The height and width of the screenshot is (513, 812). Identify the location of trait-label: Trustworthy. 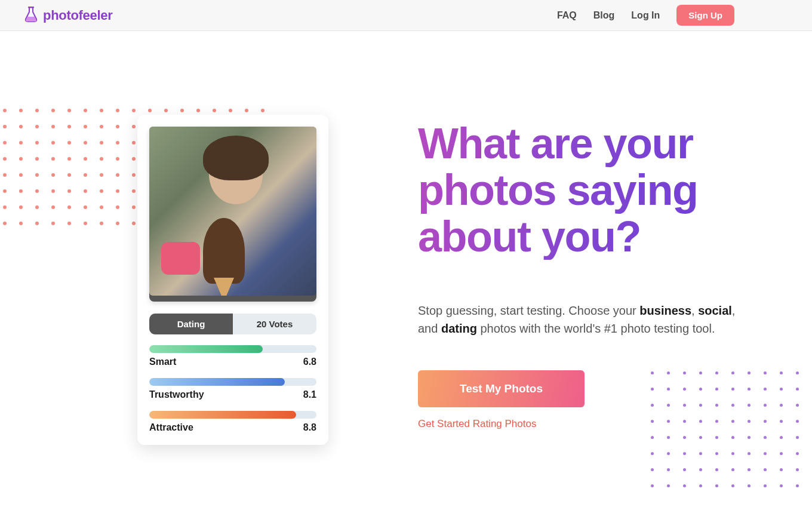
(177, 395).